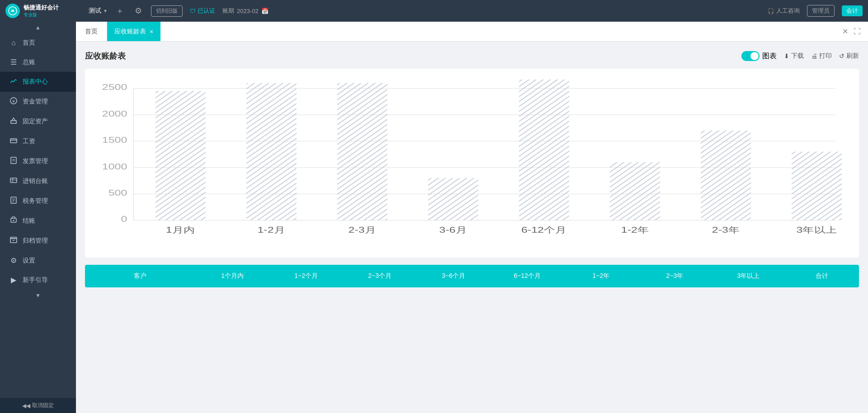 Image resolution: width=868 pixels, height=413 pixels. I want to click on tax-icon, so click(14, 201).